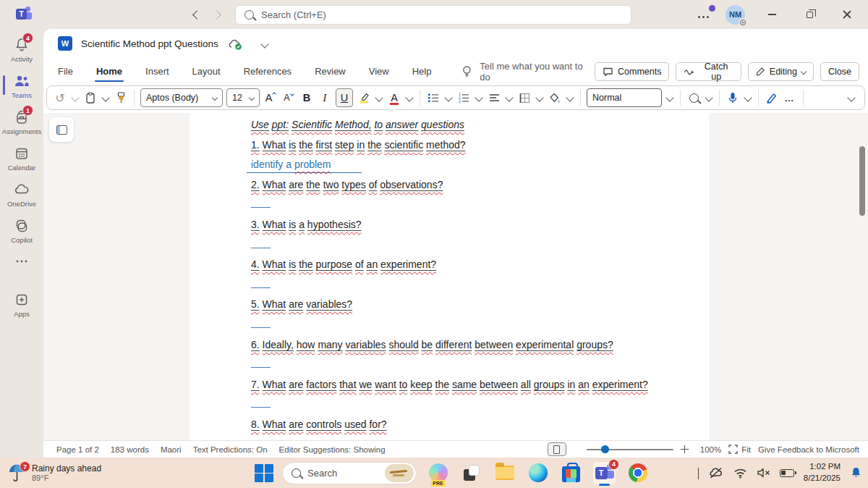  I want to click on title-dropdown-chevron, so click(265, 43).